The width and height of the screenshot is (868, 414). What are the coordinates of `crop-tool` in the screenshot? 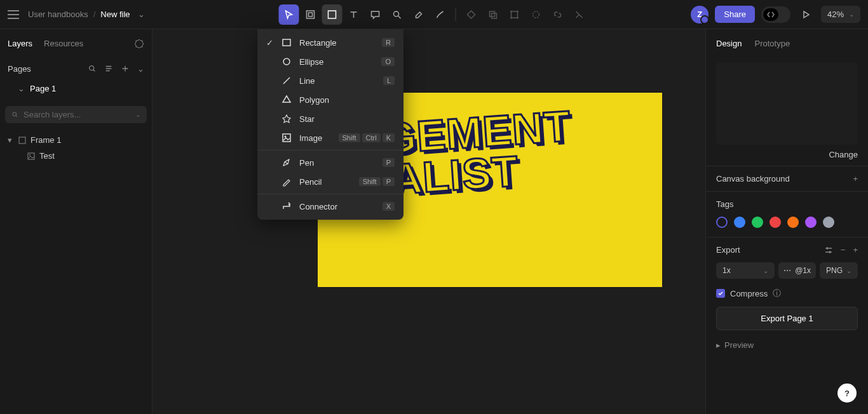 It's located at (515, 15).